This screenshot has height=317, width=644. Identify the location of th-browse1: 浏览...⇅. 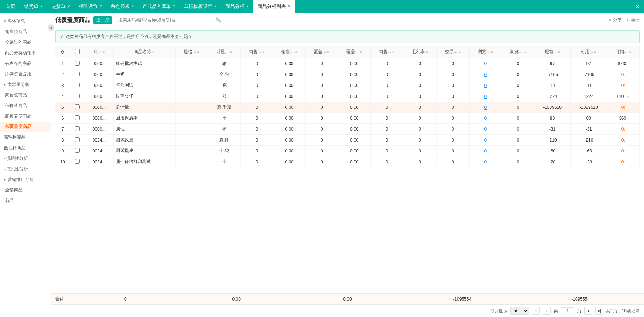
(485, 52).